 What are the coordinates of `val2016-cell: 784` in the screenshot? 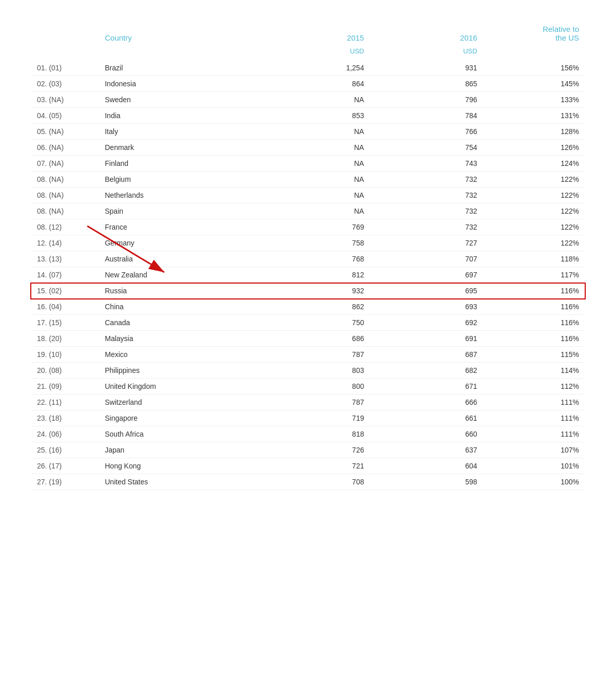 It's located at (427, 116).